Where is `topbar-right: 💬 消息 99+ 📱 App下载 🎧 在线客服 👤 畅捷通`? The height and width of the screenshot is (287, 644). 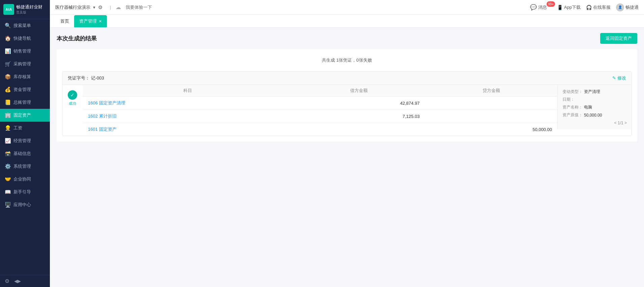
topbar-right: 💬 消息 99+ 📱 App下载 🎧 在线客服 👤 畅捷通 is located at coordinates (584, 7).